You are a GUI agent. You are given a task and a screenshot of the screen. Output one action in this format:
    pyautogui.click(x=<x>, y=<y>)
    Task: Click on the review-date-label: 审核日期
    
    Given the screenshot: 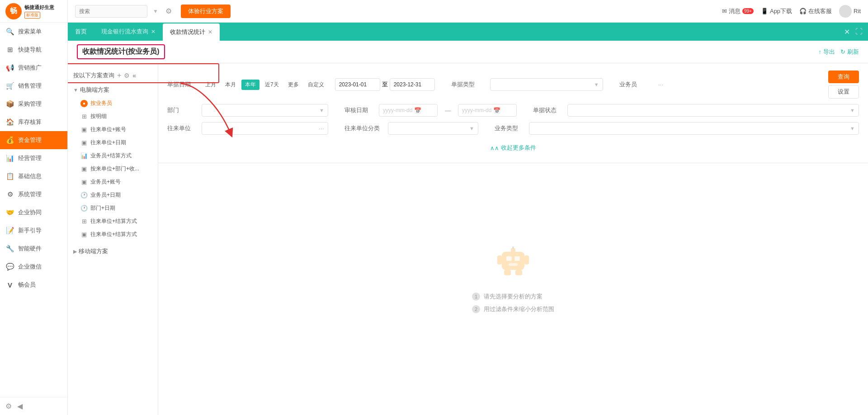 What is the action you would take?
    pyautogui.click(x=358, y=110)
    